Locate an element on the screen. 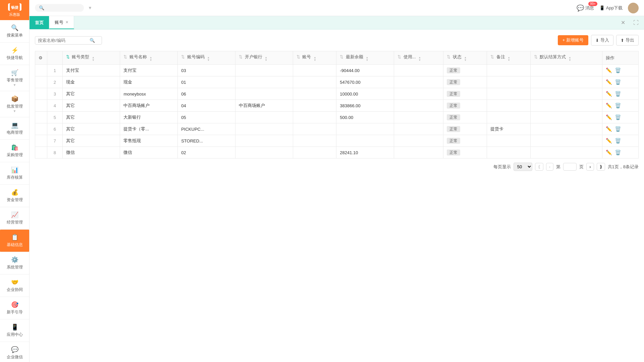 This screenshot has height=362, width=644. col-account-code: ⇅ 账号编码 ▲▼ is located at coordinates (207, 58).